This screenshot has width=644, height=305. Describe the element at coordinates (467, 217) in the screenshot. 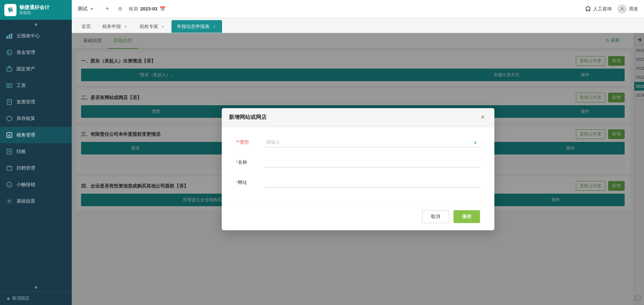

I see `save-button: 保存` at that location.